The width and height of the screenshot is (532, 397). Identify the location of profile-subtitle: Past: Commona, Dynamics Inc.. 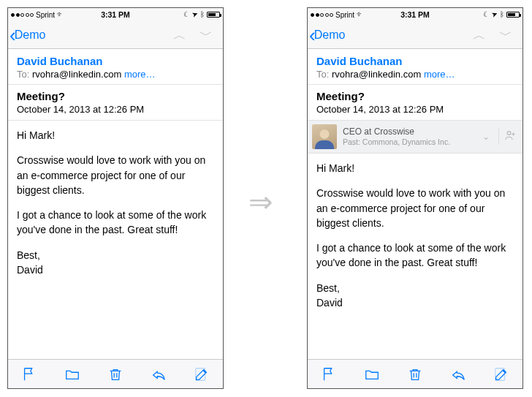
(408, 142).